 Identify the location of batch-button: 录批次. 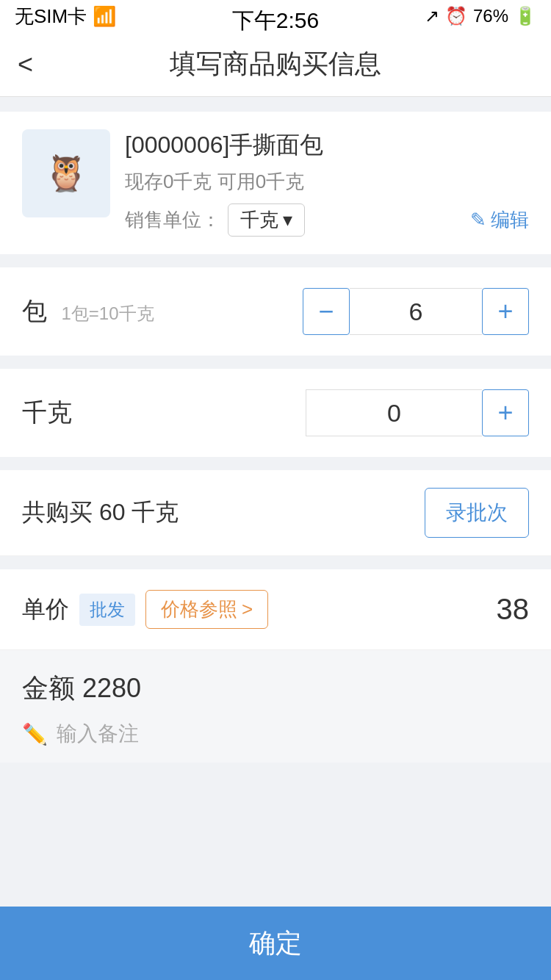
(477, 513).